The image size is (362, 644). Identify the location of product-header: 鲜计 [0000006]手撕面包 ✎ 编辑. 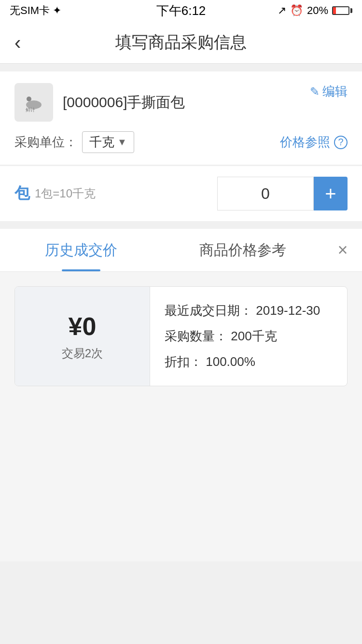
(181, 102).